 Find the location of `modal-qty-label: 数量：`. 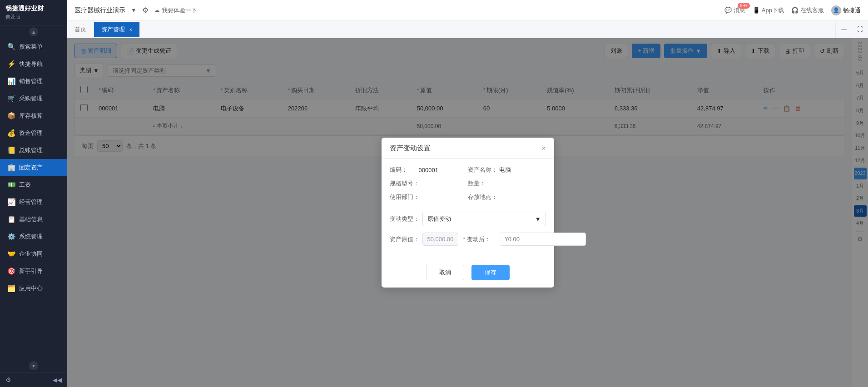

modal-qty-label: 数量： is located at coordinates (481, 184).